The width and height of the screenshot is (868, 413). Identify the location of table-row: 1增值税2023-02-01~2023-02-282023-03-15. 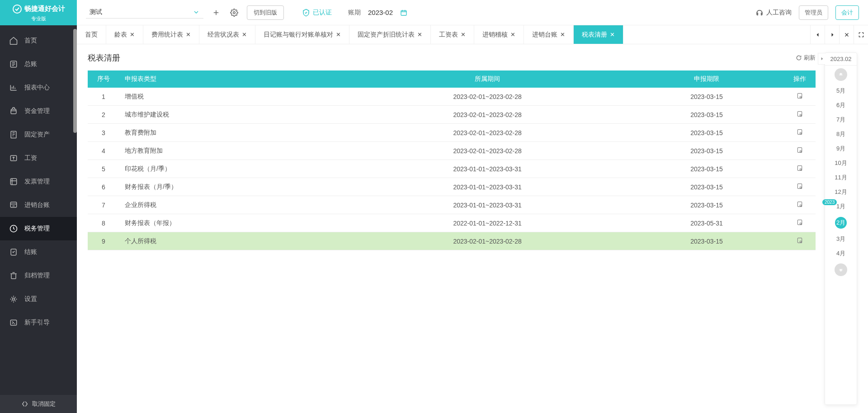
(452, 97).